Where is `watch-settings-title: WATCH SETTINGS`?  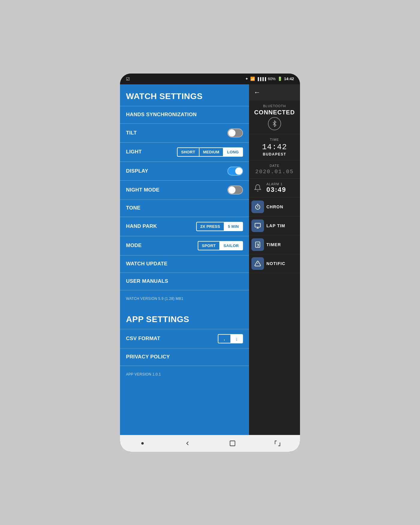 watch-settings-title: WATCH SETTINGS is located at coordinates (184, 95).